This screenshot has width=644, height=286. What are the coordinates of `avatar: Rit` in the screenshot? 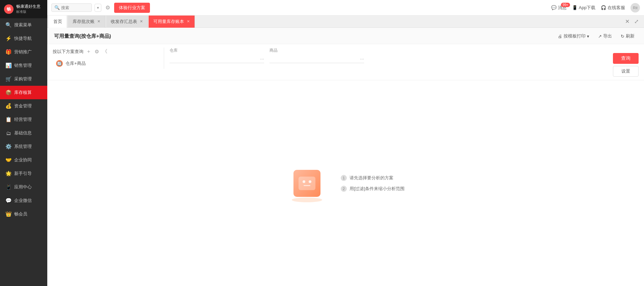 It's located at (635, 8).